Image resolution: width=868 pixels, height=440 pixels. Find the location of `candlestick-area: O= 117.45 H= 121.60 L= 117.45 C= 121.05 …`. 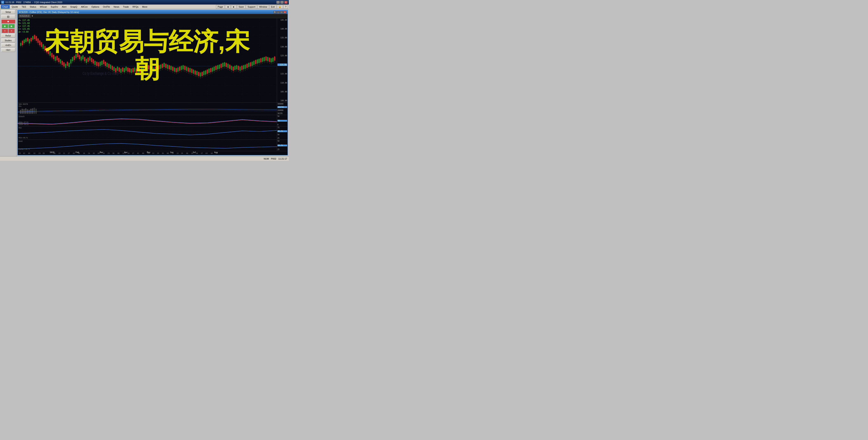

candlestick-area: O= 117.45 H= 121.60 L= 117.45 C= 121.05 … is located at coordinates (148, 60).